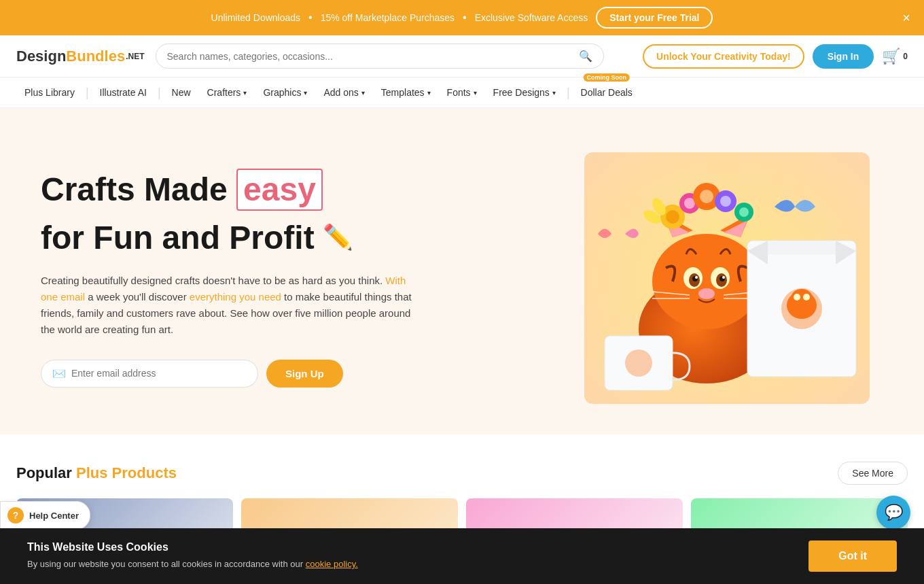 The image size is (924, 584). I want to click on logo-net: .NET, so click(135, 56).